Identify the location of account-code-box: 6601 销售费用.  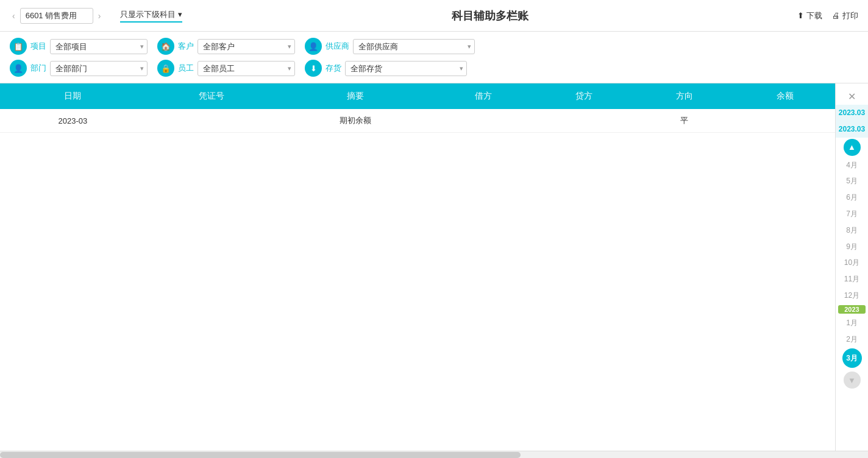
(57, 16).